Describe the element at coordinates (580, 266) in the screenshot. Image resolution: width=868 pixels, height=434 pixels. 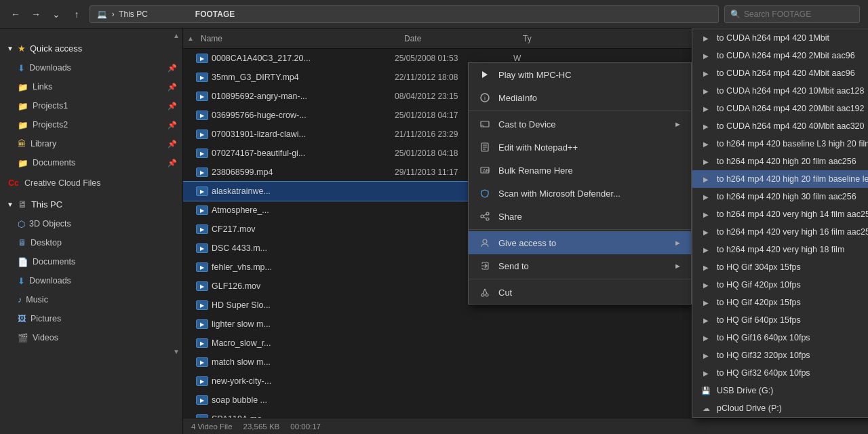
I see `ctx-send-to: Send to ►` at that location.